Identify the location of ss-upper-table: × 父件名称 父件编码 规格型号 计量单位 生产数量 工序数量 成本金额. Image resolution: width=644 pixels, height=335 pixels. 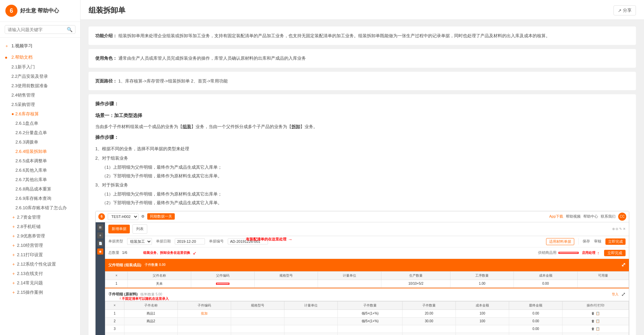
(367, 280).